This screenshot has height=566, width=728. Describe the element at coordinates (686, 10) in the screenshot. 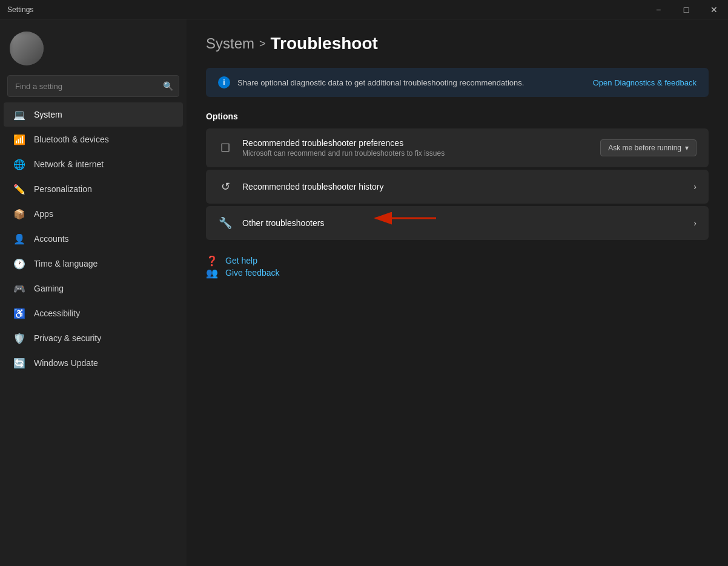

I see `maximize-button: □` at that location.